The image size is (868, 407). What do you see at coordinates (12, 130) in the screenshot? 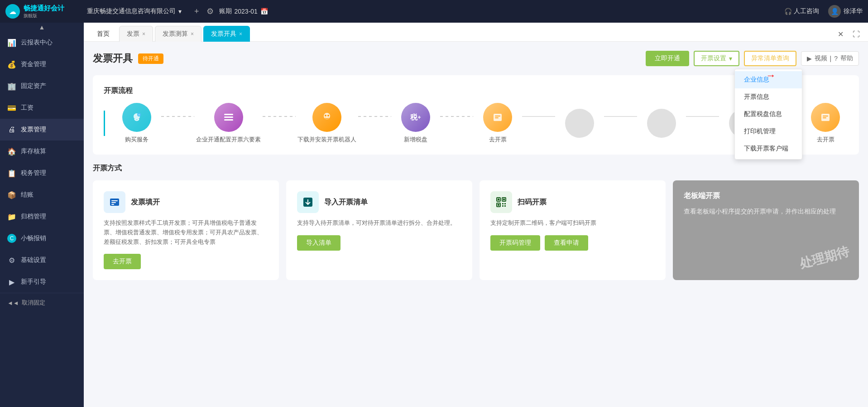
I see `invoice-mgmt-icon: 🖨` at bounding box center [12, 130].